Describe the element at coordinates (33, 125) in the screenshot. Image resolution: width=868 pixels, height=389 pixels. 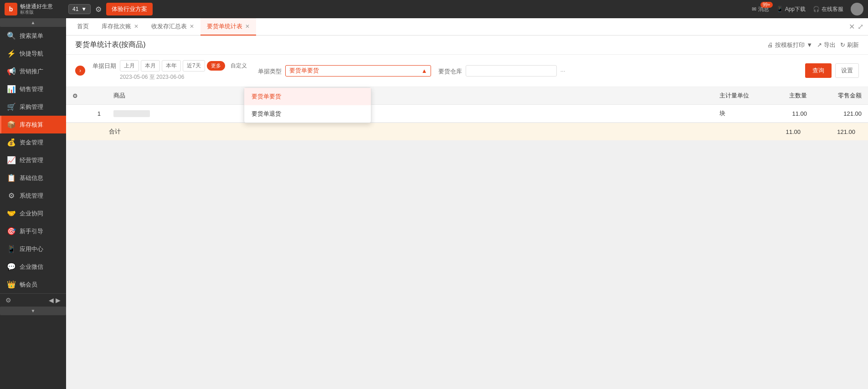
I see `sidebar-item-inventory: 📦库存核算` at that location.